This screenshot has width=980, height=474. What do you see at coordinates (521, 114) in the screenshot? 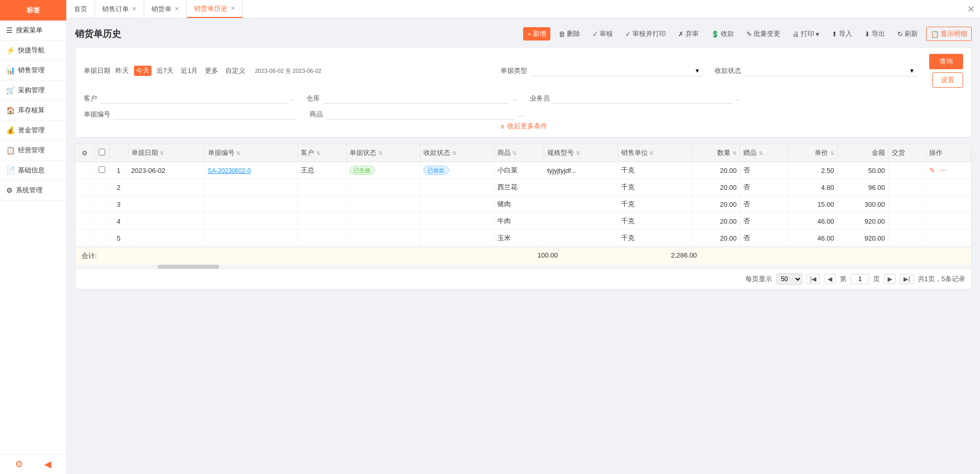
I see `goods-ellipsis-btn: ...` at bounding box center [521, 114].